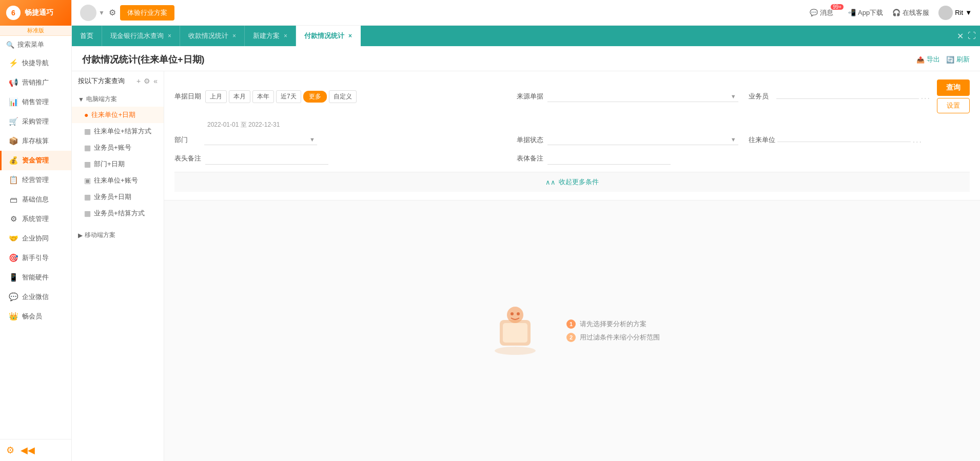 The image size is (980, 461). I want to click on quick-nav-icon: ⚡, so click(13, 63).